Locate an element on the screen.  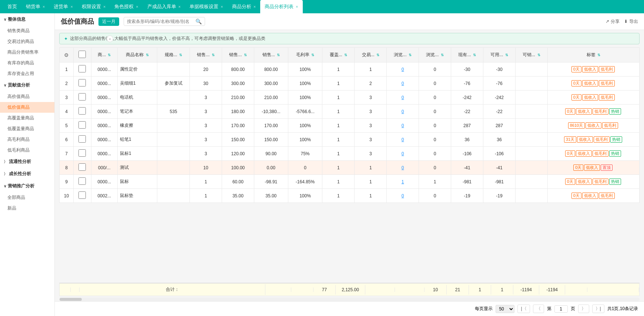
sidebar-item-stock-capital: 库存资金占用 is located at coordinates (27, 74).